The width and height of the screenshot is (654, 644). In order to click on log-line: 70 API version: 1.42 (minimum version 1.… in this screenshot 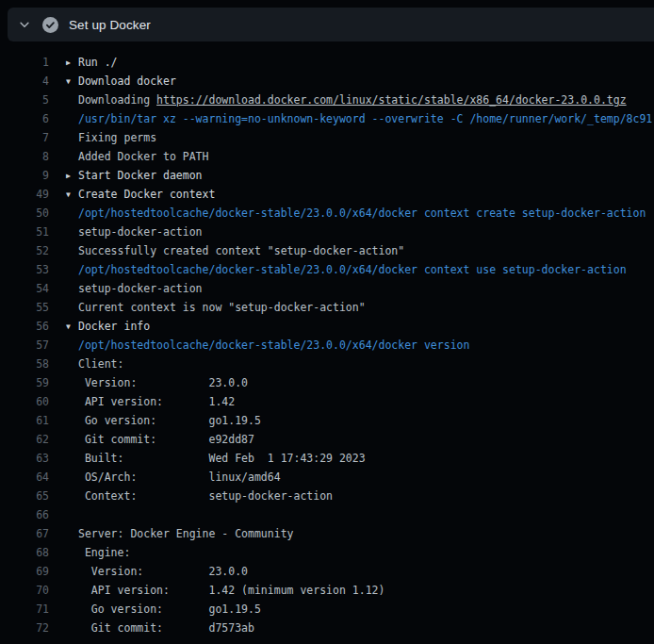, I will do `click(327, 590)`.